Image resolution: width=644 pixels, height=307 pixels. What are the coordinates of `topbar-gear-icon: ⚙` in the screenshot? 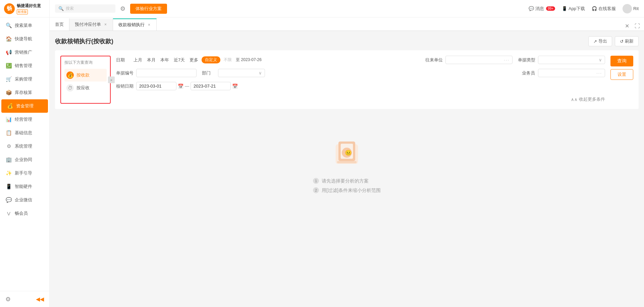 It's located at (123, 9).